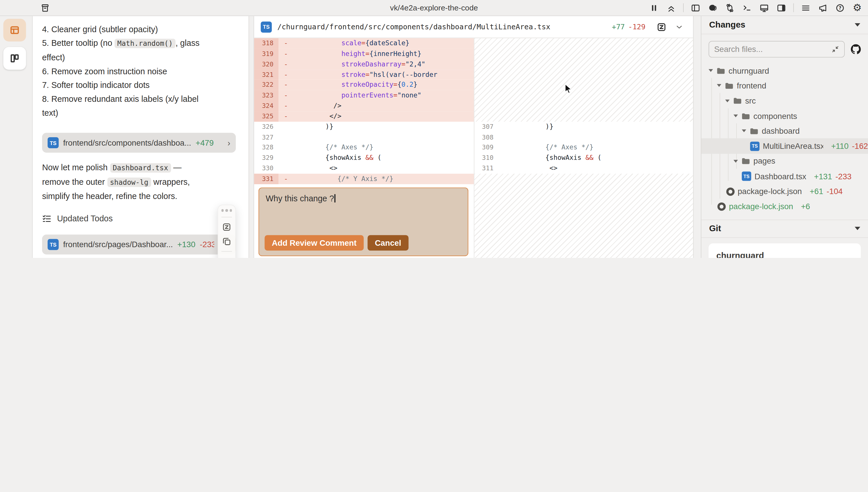 The height and width of the screenshot is (492, 868). Describe the element at coordinates (286, 168) in the screenshot. I see `change-marker` at that location.